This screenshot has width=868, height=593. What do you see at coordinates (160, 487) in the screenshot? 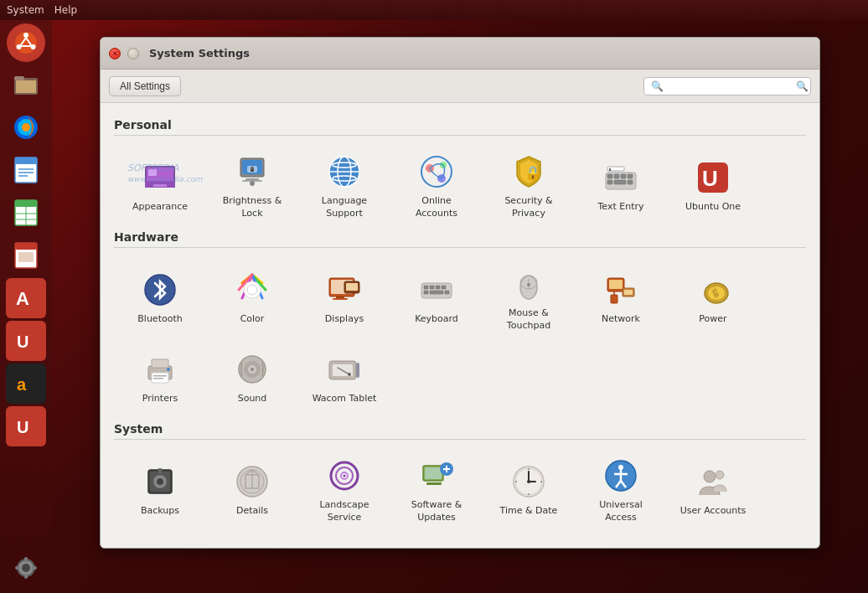
I see `backups-item: Backups` at bounding box center [160, 487].